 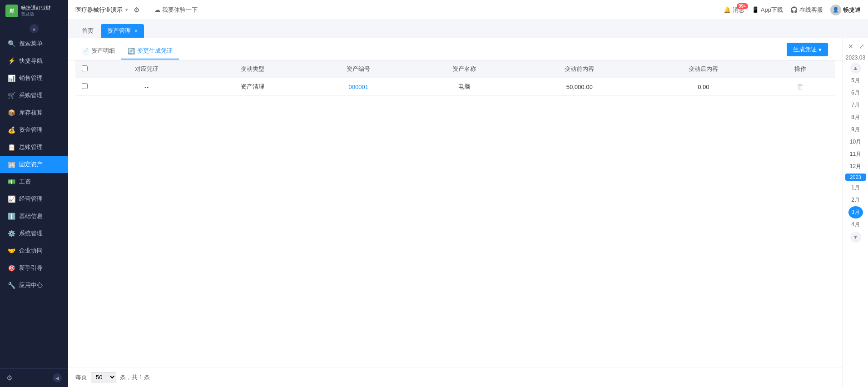 What do you see at coordinates (9, 378) in the screenshot?
I see `settings-icon: ⚙` at bounding box center [9, 378].